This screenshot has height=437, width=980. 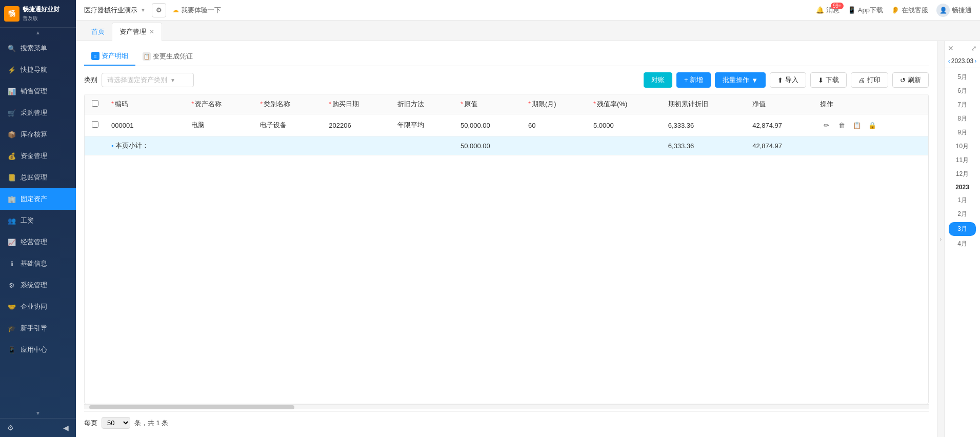 What do you see at coordinates (693, 80) in the screenshot?
I see `new-btn: + 新增` at bounding box center [693, 80].